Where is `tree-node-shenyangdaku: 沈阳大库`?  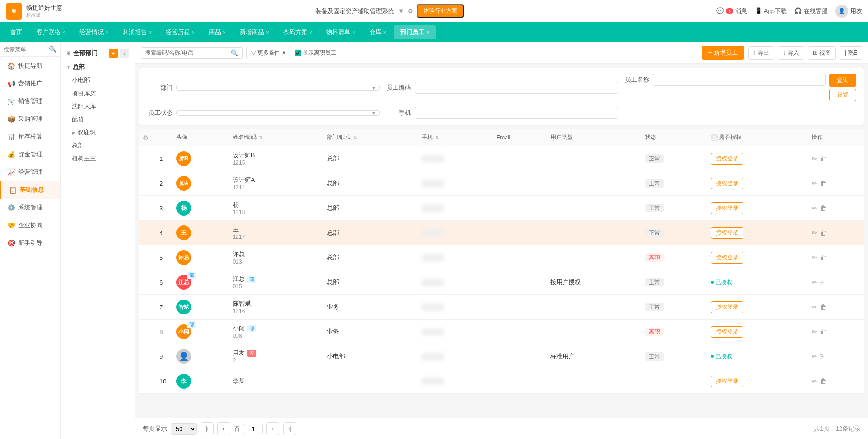
tree-node-shenyangdaku: 沈阳大库 is located at coordinates (98, 106).